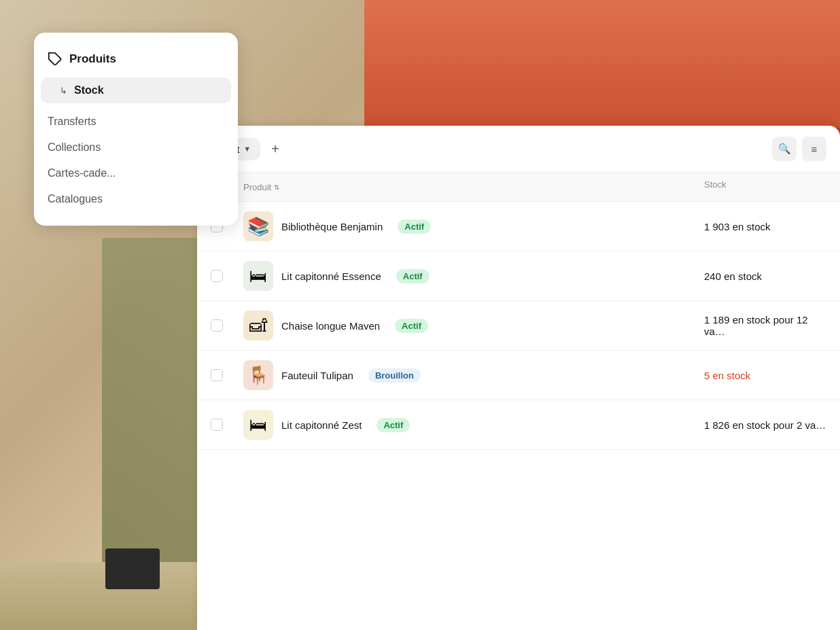 The image size is (840, 630). Describe the element at coordinates (332, 276) in the screenshot. I see `product-name-2: Lit capitonné Essence` at that location.